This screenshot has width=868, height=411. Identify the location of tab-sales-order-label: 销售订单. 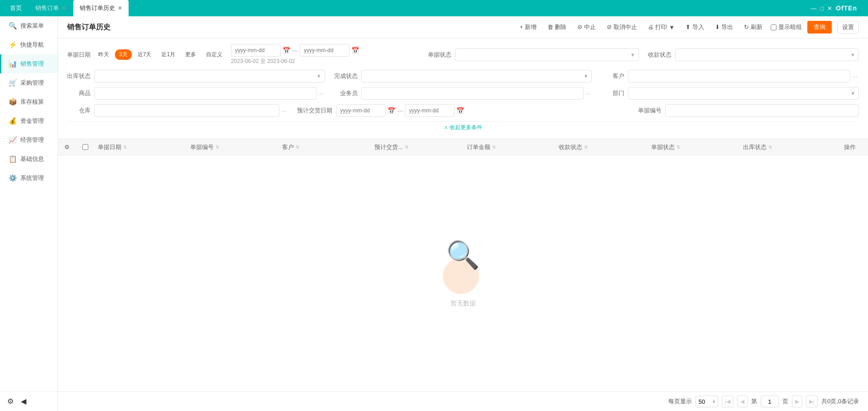
(47, 8).